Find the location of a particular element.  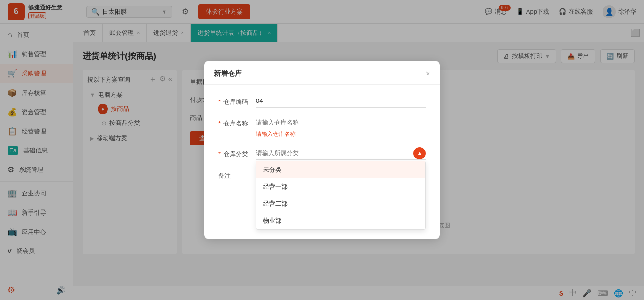

modal-close-button: × is located at coordinates (428, 74).